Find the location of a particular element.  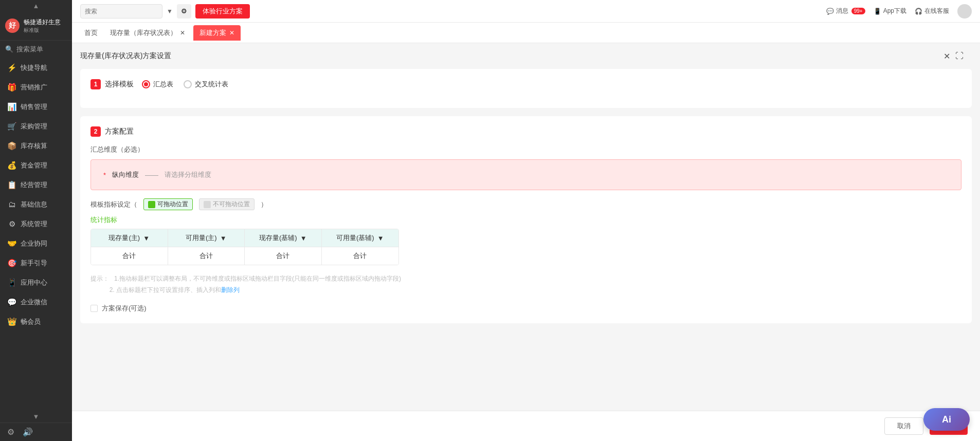

panel-close-icon: ✕ is located at coordinates (947, 57).